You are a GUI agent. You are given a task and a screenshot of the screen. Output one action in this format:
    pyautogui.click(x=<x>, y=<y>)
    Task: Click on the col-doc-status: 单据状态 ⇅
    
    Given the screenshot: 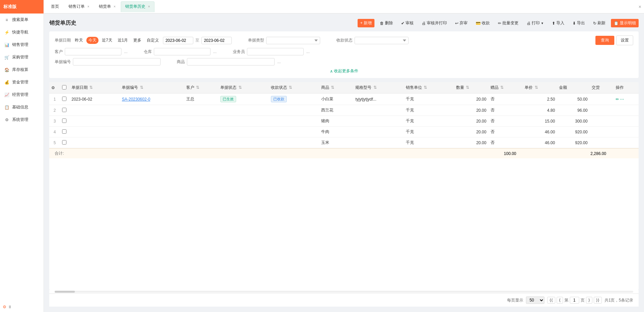 What is the action you would take?
    pyautogui.click(x=244, y=88)
    